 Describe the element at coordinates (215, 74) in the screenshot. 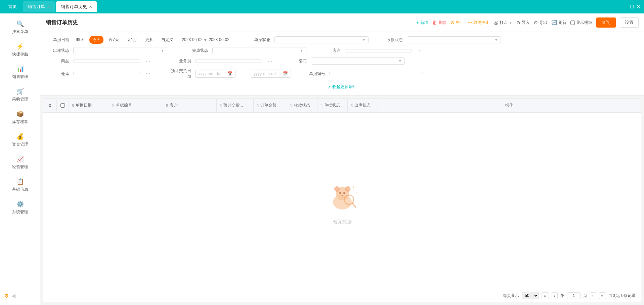

I see `delivery-start-input: yyyy-mm-dd 📅` at that location.